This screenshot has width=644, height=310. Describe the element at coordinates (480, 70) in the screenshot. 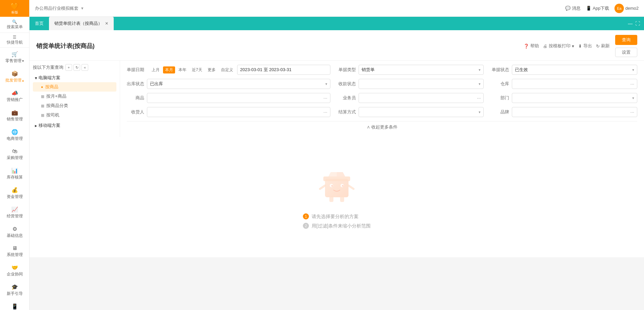

I see `doc-type-chevron: ▾` at that location.